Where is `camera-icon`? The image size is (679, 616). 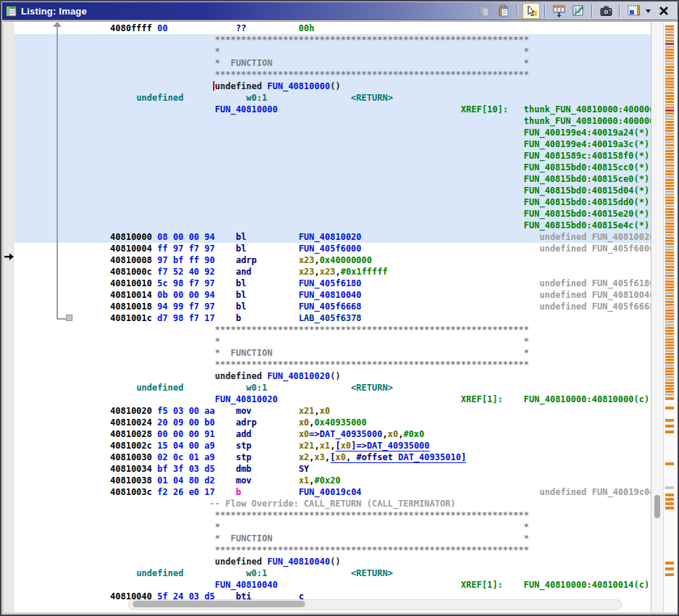 camera-icon is located at coordinates (606, 12).